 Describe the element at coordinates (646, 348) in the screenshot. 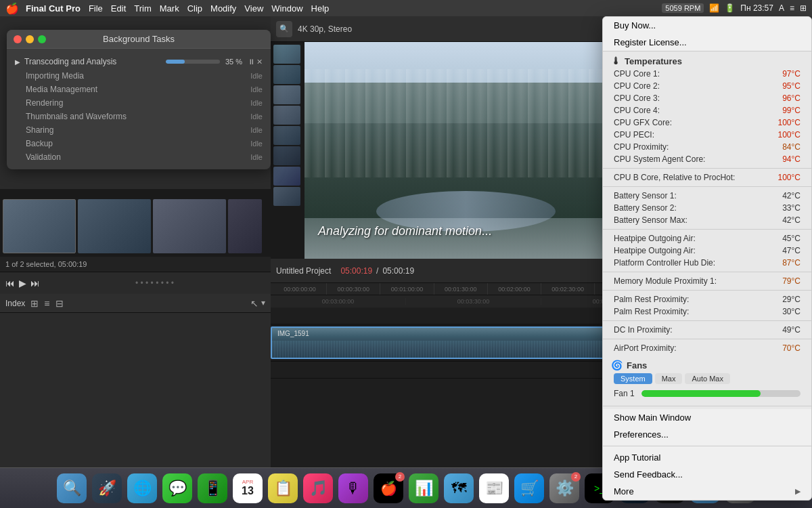

I see `temp-label-airport: AirPort Proximity:` at that location.